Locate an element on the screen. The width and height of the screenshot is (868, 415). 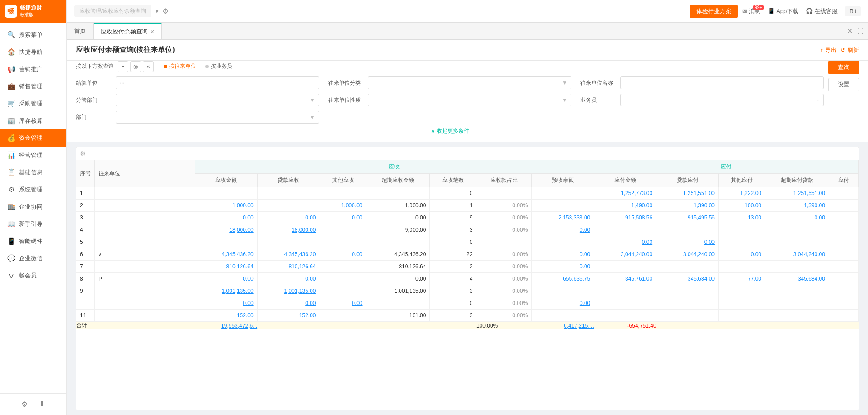
filter-row-subdept: 部门 ▼ is located at coordinates (198, 117).